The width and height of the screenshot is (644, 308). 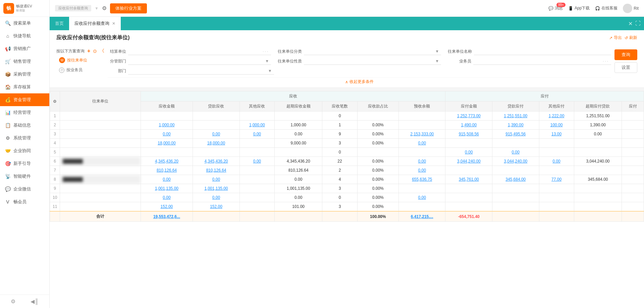 What do you see at coordinates (167, 216) in the screenshot?
I see `total-ar-amount: 19,553,472,6...` at bounding box center [167, 216].